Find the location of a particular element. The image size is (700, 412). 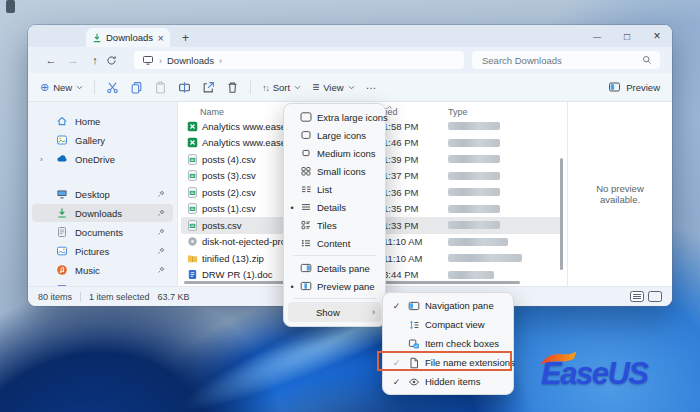

item-check-boxes-icon is located at coordinates (414, 344).